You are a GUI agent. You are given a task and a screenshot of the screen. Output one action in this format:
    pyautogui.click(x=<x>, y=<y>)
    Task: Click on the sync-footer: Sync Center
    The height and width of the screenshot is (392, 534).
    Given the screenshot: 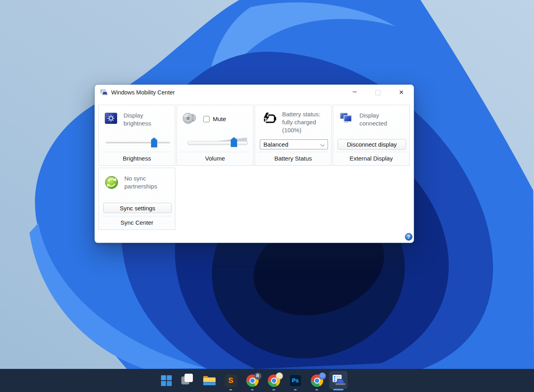 What is the action you would take?
    pyautogui.click(x=137, y=223)
    